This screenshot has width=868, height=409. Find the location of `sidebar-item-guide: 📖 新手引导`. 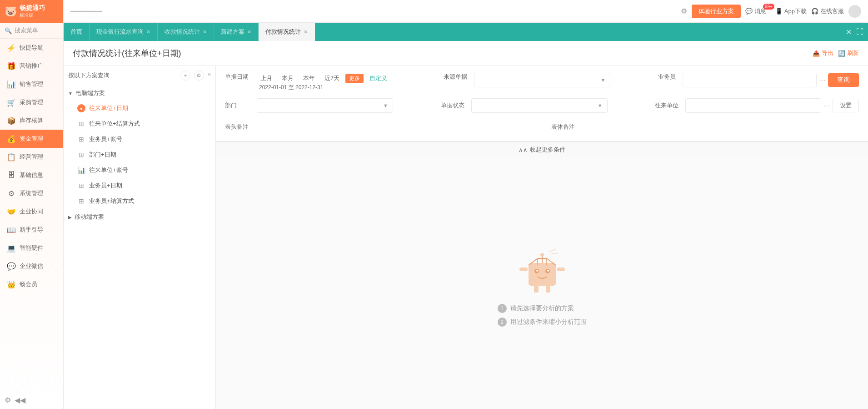

sidebar-item-guide: 📖 新手引导 is located at coordinates (32, 230).